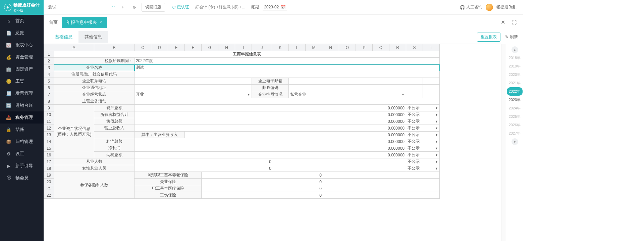 The height and width of the screenshot is (241, 644). What do you see at coordinates (93, 37) in the screenshot?
I see `subtab-other: 其他信息` at bounding box center [93, 37].